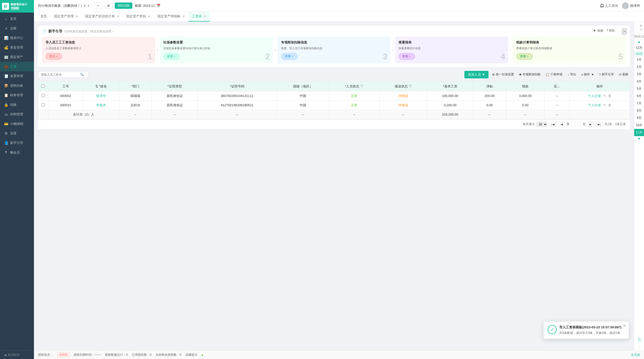 This screenshot has height=359, width=644. Describe the element at coordinates (109, 6) in the screenshot. I see `settings-button: ⚙` at that location.